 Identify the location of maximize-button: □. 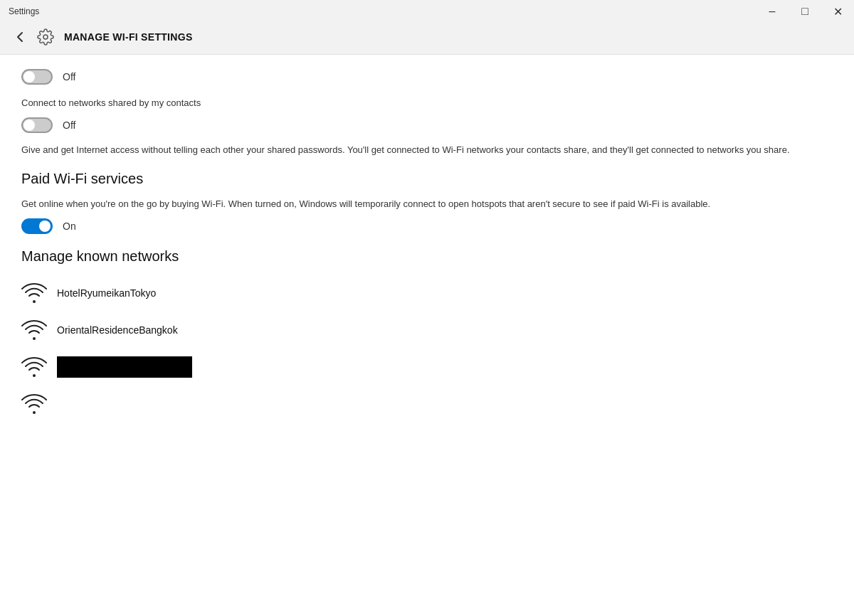
(805, 11).